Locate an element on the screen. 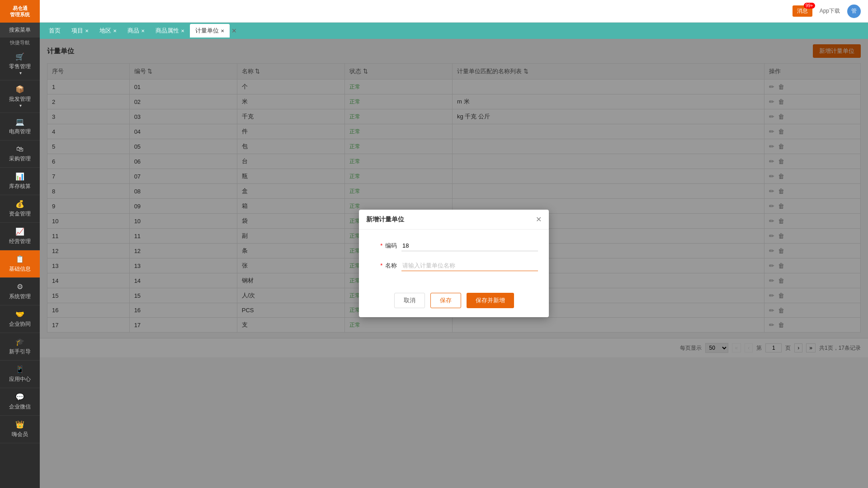 Image resolution: width=868 pixels, height=488 pixels. modal-body: * 编码 * 名称 is located at coordinates (454, 258).